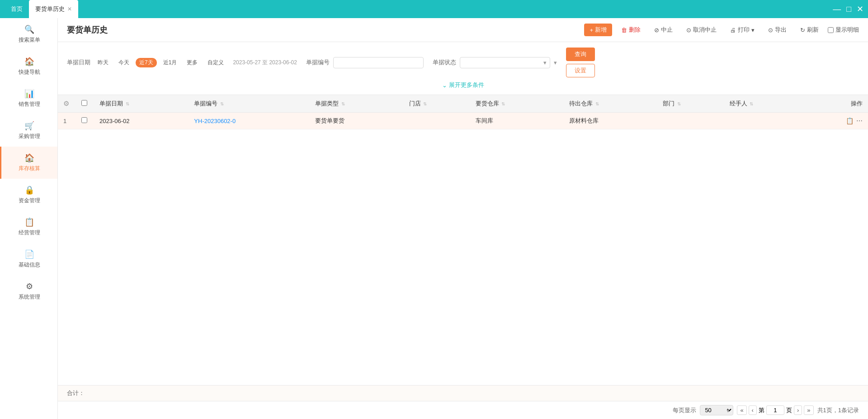 The width and height of the screenshot is (868, 419). I want to click on sidebar-item-quick-nav: 🏠 快捷导航, so click(29, 66).